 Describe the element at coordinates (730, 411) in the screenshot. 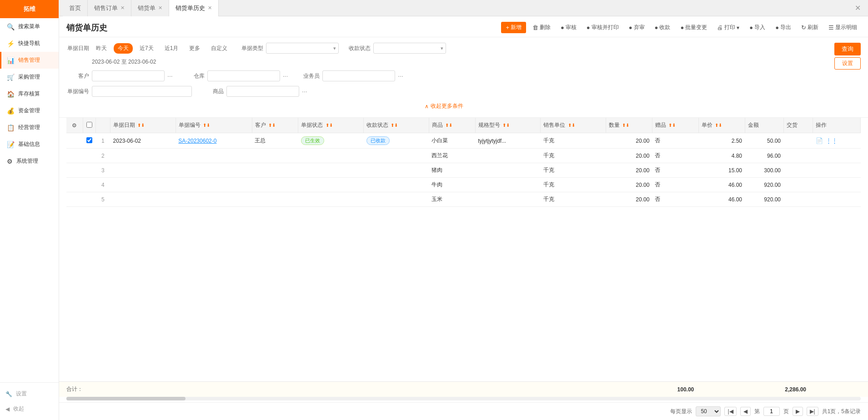

I see `first-page-button: |◀` at that location.